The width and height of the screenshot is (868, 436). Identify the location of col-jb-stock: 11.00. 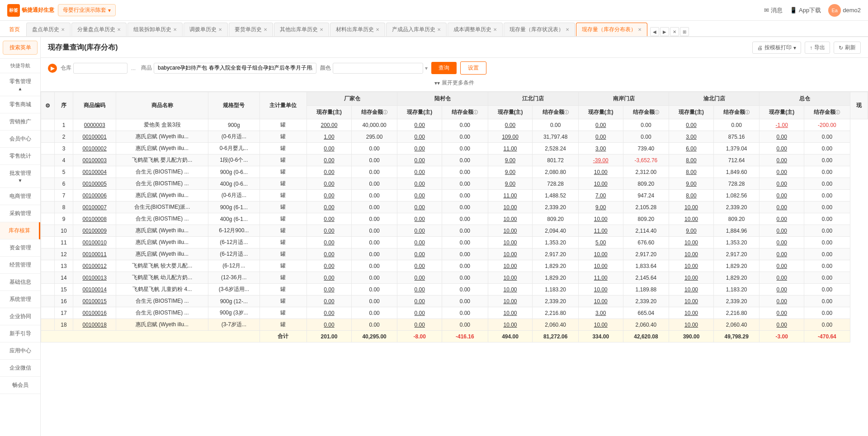
(510, 196).